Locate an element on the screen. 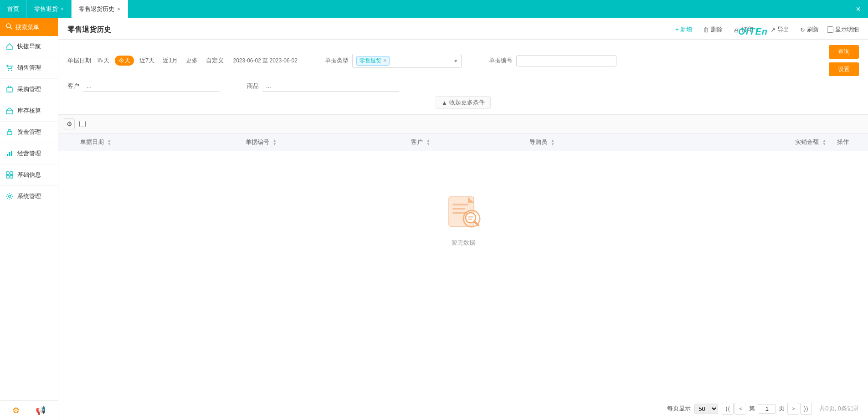 This screenshot has height=420, width=868. gear-bottom-icon: ⚙ is located at coordinates (16, 410).